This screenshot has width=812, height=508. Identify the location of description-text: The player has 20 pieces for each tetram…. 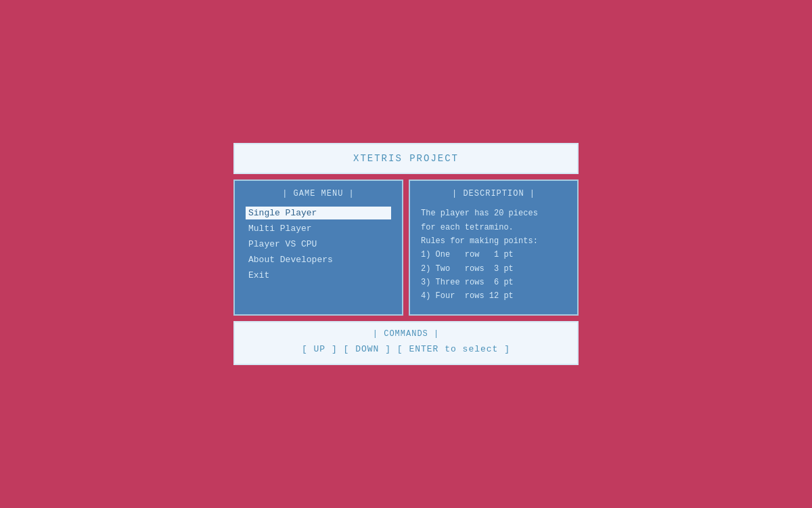
(494, 255).